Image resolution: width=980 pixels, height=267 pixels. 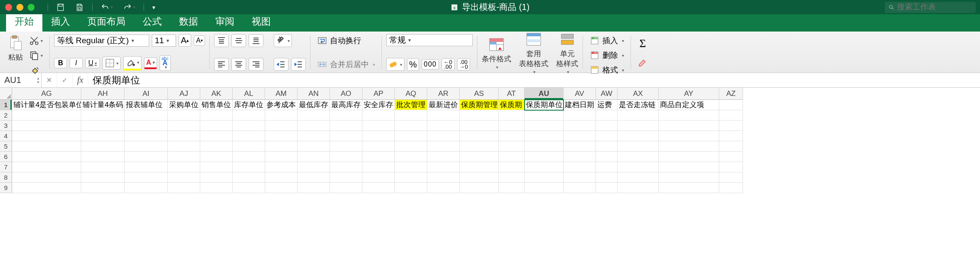 I want to click on column-header: AW, so click(x=607, y=94).